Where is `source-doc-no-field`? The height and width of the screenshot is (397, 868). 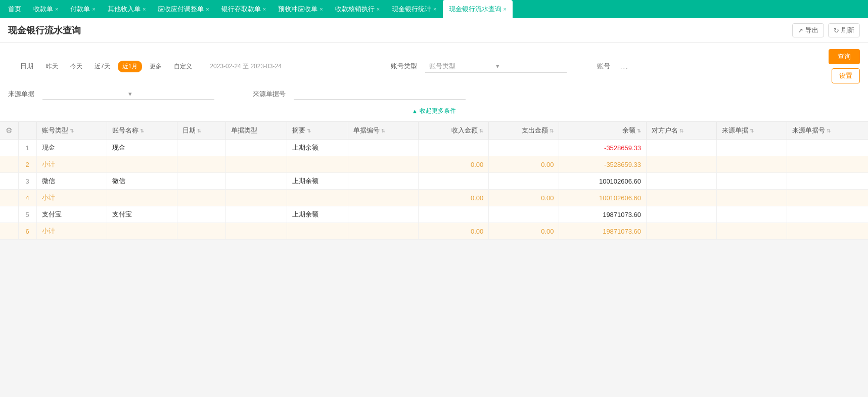
source-doc-no-field is located at coordinates (380, 94).